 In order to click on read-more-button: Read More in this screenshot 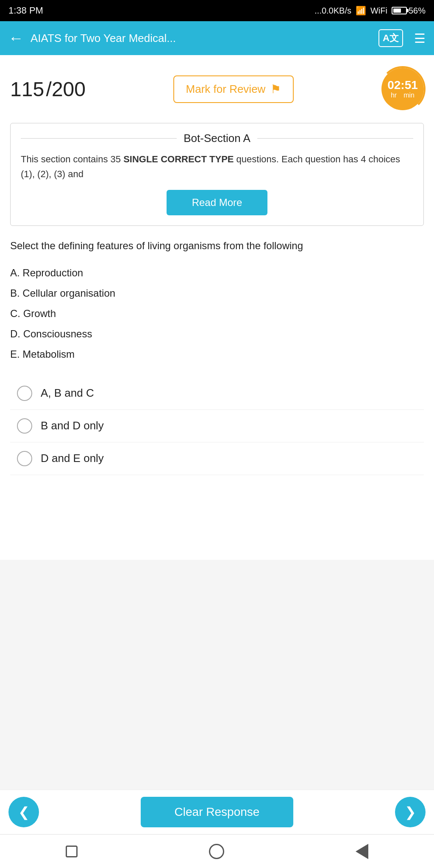, I will do `click(217, 203)`.